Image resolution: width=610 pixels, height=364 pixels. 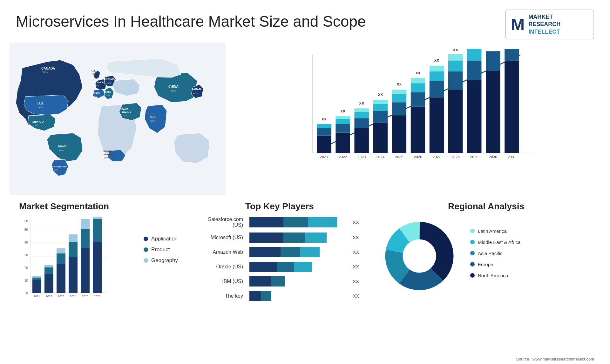 What do you see at coordinates (532, 242) in the screenshot?
I see `legend-mea: Middle East & Africa` at bounding box center [532, 242].